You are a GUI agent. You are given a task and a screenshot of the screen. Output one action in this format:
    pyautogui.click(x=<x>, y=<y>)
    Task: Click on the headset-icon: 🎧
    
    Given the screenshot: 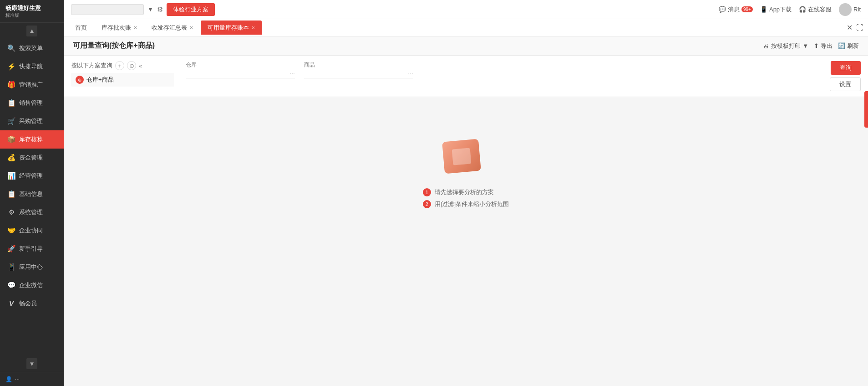 What is the action you would take?
    pyautogui.click(x=802, y=9)
    